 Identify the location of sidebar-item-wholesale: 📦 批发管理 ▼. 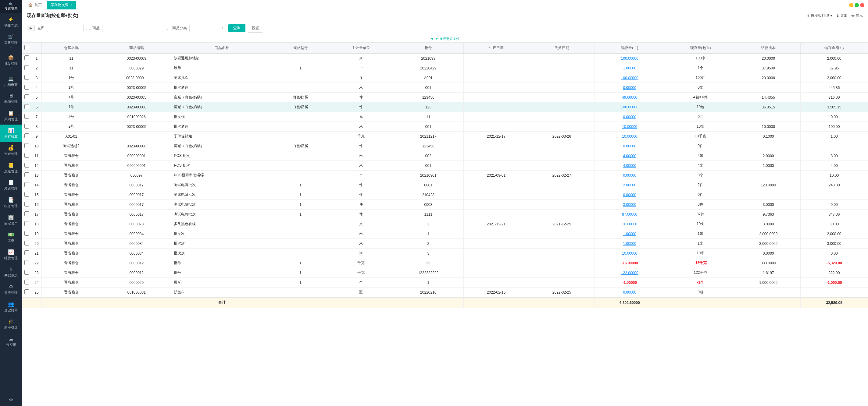
(11, 62).